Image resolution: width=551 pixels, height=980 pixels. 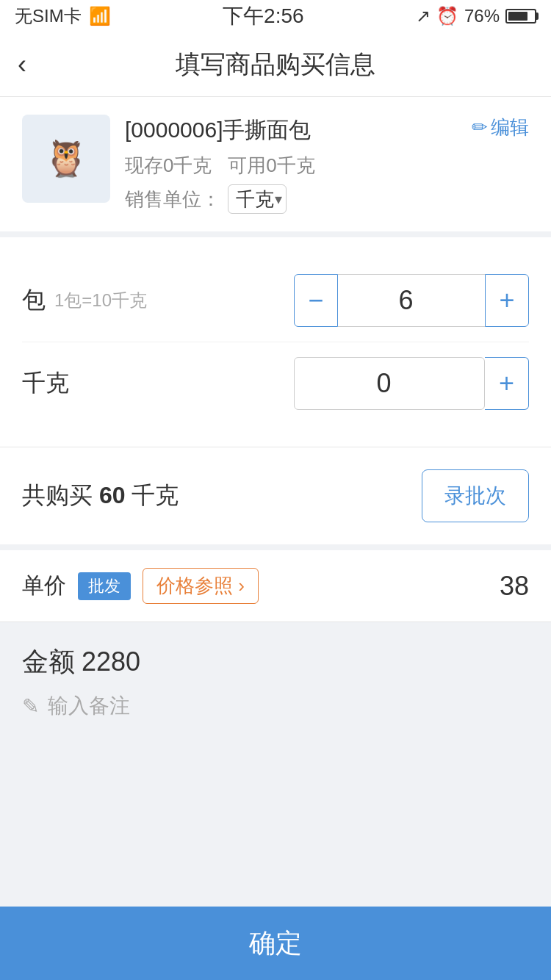 I want to click on product-stock: 现存0千克 可用0千克, so click(x=327, y=166).